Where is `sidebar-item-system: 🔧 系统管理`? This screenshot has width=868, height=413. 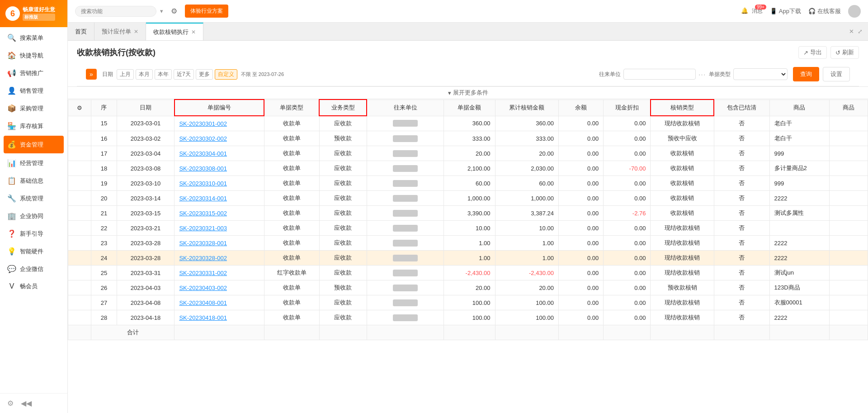 sidebar-item-system: 🔧 系统管理 is located at coordinates (33, 198).